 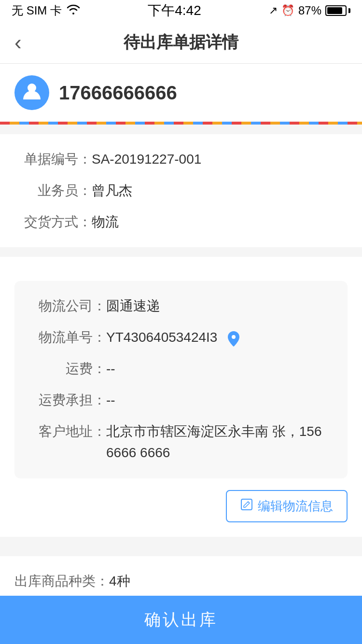 What do you see at coordinates (181, 42) in the screenshot?
I see `page-title: 待出库单据详情` at bounding box center [181, 42].